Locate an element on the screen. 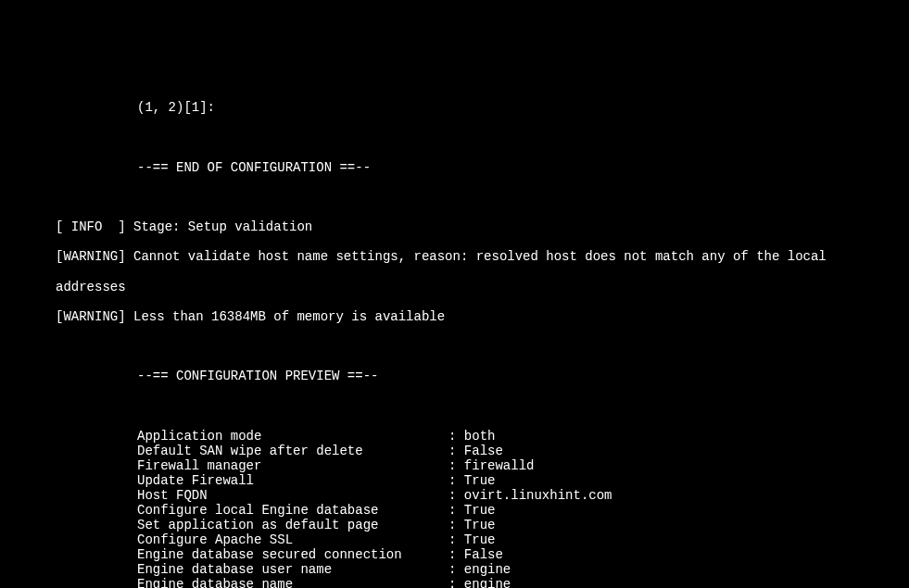 The height and width of the screenshot is (588, 909). config-row: Default SAN wipe after delete : False is located at coordinates (454, 451).